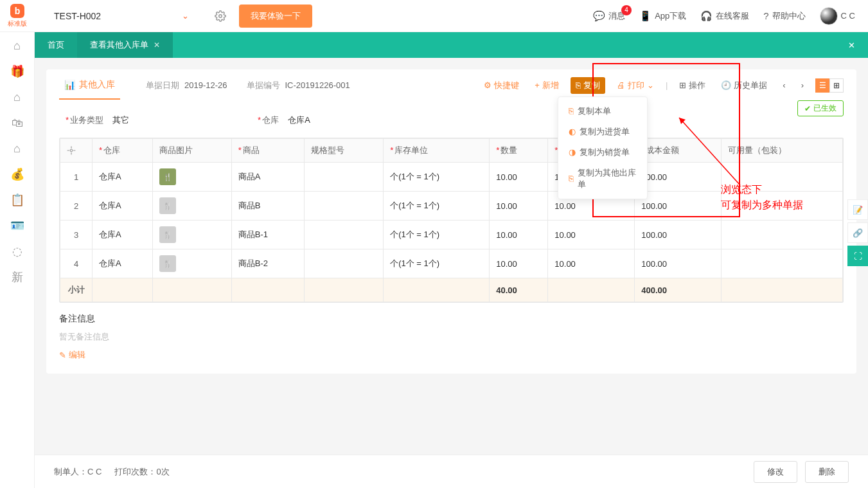 This screenshot has height=488, width=868. What do you see at coordinates (17, 24) in the screenshot?
I see `logo-label: 标准版` at bounding box center [17, 24].